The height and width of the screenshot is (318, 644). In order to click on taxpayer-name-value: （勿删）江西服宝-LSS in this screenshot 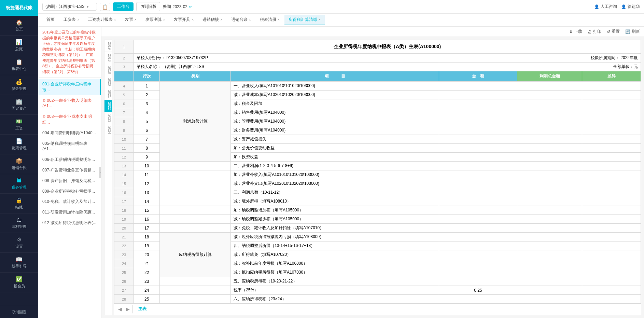, I will do `click(184, 67)`.